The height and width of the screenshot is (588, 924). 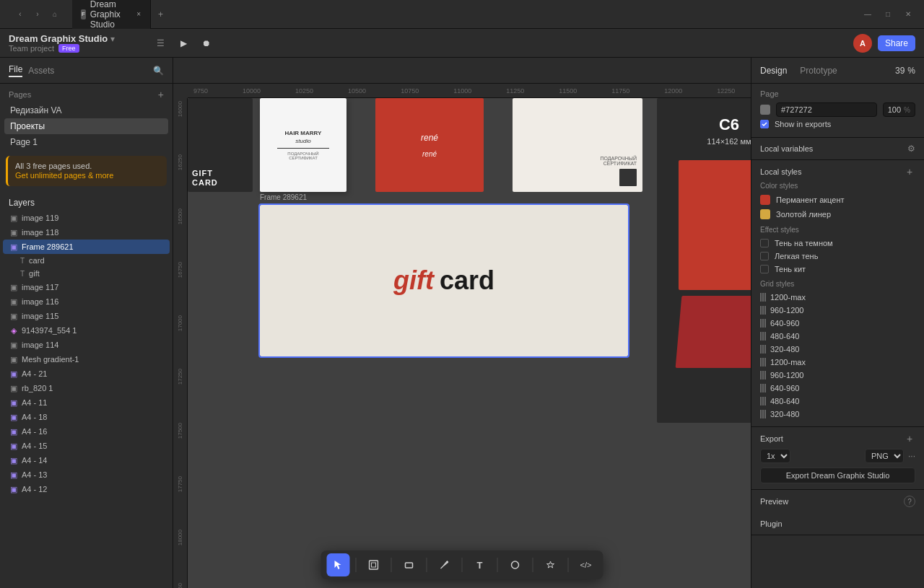 What do you see at coordinates (14, 232) in the screenshot?
I see `image-icon: ▣` at bounding box center [14, 232].